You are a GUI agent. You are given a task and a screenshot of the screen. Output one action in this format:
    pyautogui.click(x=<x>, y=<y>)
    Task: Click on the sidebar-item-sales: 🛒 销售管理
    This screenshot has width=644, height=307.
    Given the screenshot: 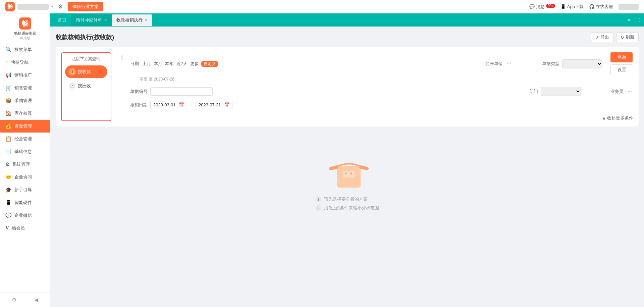 What is the action you would take?
    pyautogui.click(x=25, y=88)
    